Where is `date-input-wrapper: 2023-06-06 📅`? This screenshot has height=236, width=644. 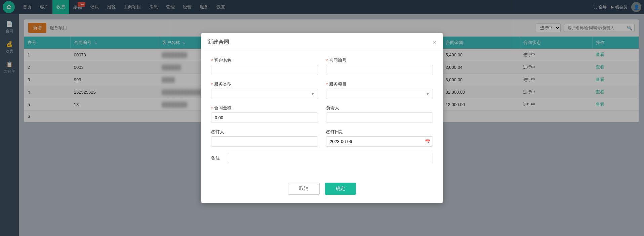 date-input-wrapper: 2023-06-06 📅 is located at coordinates (379, 142).